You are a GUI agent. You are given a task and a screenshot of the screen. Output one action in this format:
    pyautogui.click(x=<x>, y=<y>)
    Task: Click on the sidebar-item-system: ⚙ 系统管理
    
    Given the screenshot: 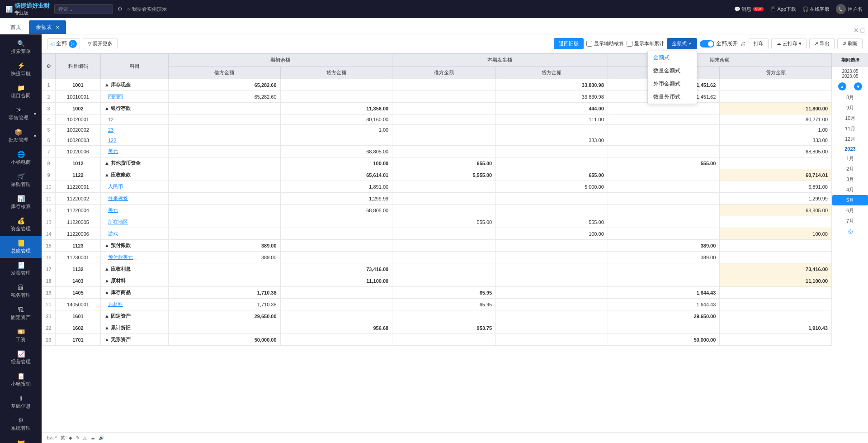 What is the action you would take?
    pyautogui.click(x=21, y=424)
    